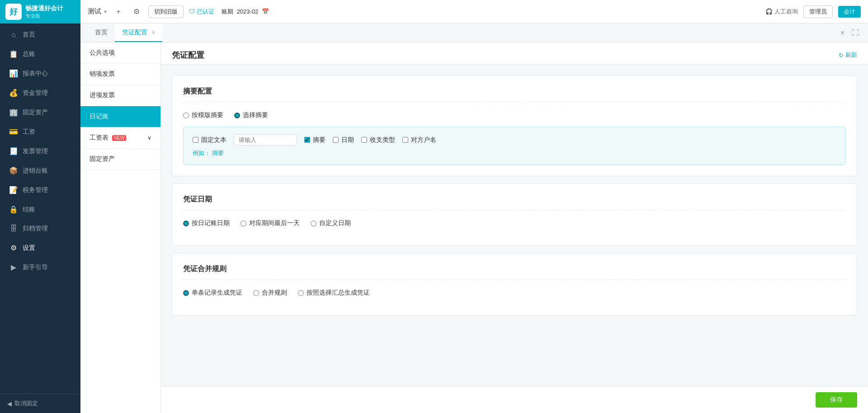  I want to click on radio-journal-date: 按日记账日期, so click(206, 223).